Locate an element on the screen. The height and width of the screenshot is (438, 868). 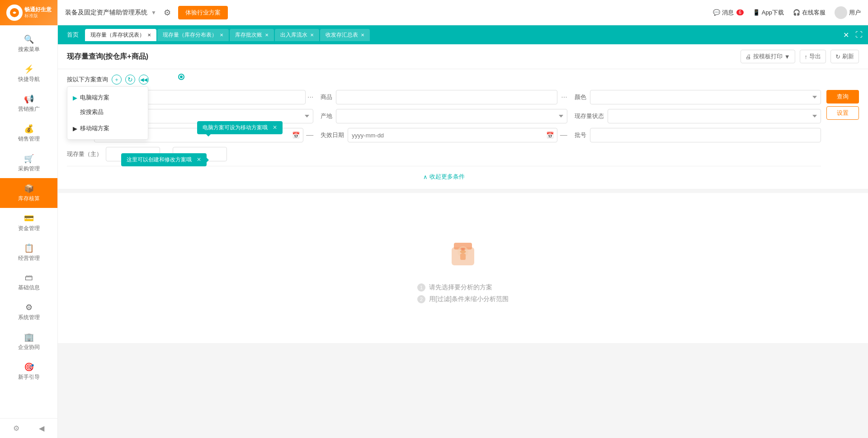
tab-label: 现存量（库存状况表） is located at coordinates (118, 35).